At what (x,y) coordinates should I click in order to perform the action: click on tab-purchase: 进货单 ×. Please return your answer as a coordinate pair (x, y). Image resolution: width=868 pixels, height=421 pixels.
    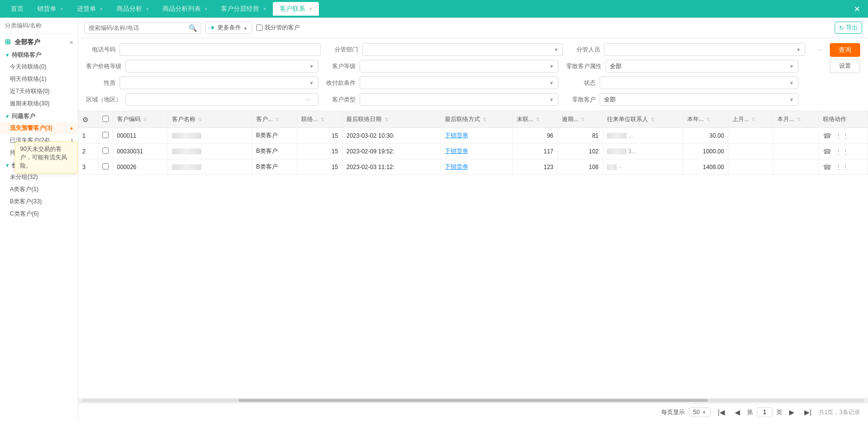
    Looking at the image, I should click on (90, 9).